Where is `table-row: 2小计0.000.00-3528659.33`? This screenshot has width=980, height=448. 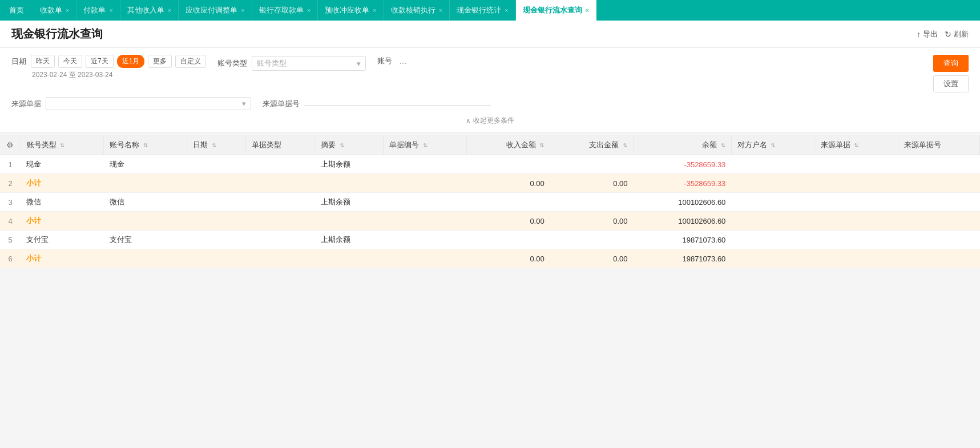
table-row: 2小计0.000.00-3528659.33 is located at coordinates (490, 184).